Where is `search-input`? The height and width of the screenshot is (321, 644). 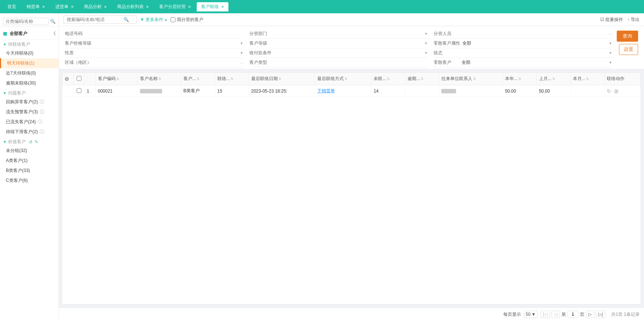
search-input is located at coordinates (94, 20).